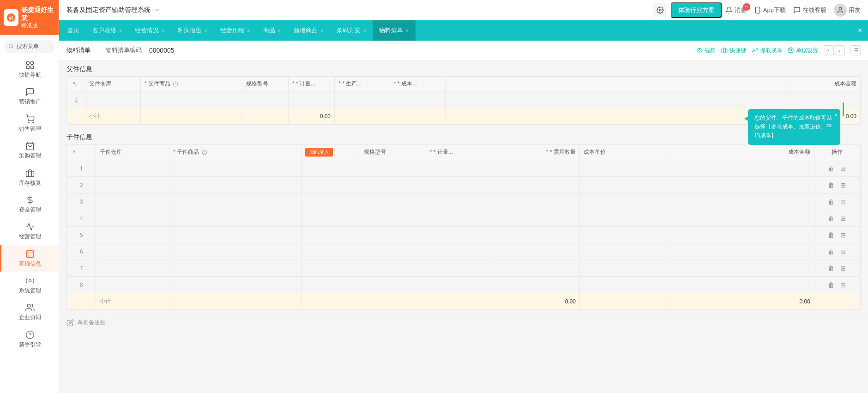 The image size is (868, 393). What do you see at coordinates (706, 51) in the screenshot?
I see `view-action: 视频` at bounding box center [706, 51].